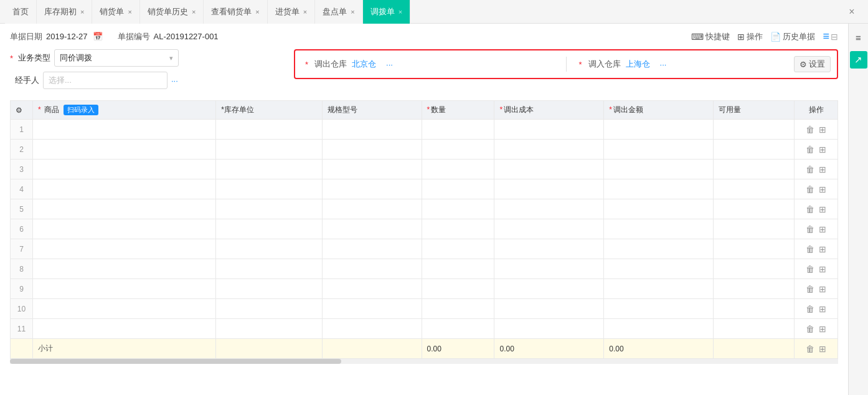 Image resolution: width=868 pixels, height=395 pixels. I want to click on copy-icon-8: ⊞, so click(823, 269).